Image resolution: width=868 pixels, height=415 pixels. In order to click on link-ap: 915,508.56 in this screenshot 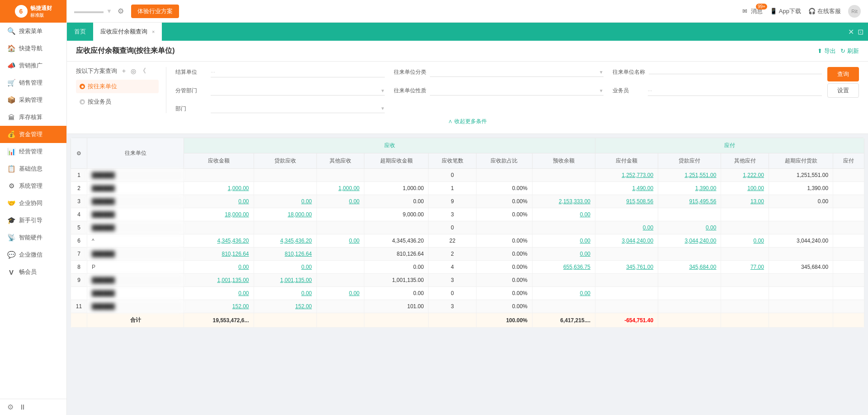, I will do `click(640, 201)`.